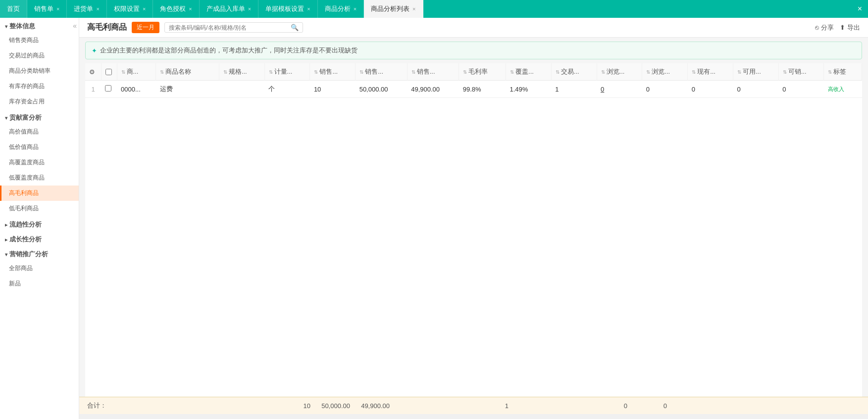  What do you see at coordinates (75, 26) in the screenshot?
I see `sidebar-collapse-btn: «` at bounding box center [75, 26].